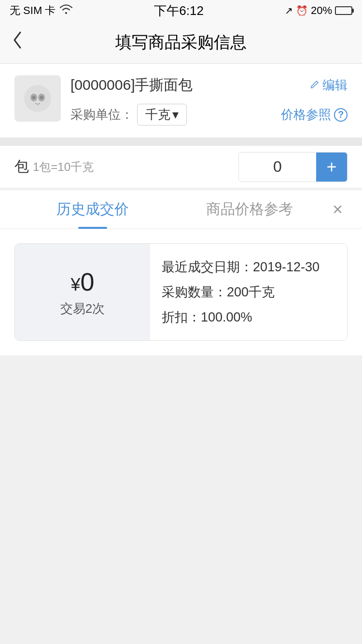  Describe the element at coordinates (181, 42) in the screenshot. I see `nav-bar: 填写商品采购信息` at that location.